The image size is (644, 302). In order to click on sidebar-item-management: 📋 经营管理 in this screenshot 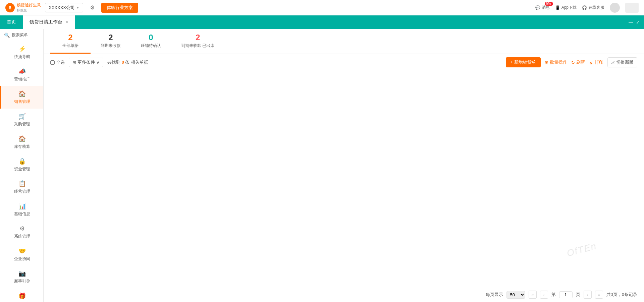, I will do `click(21, 187)`.